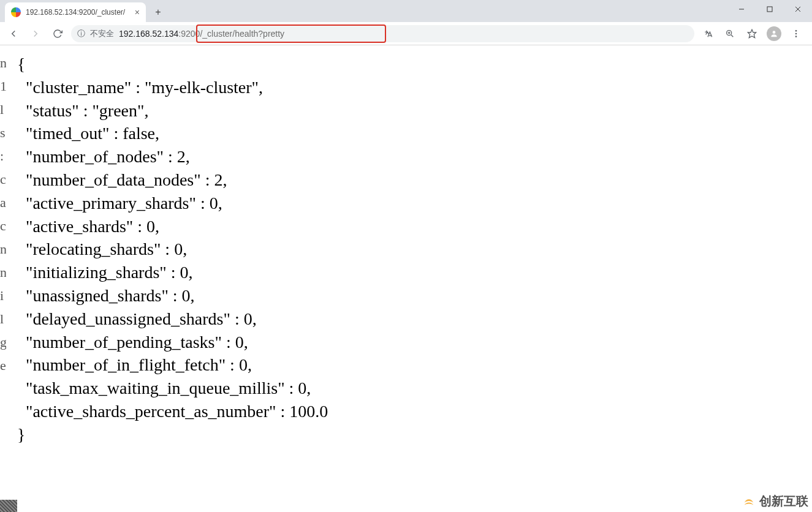 The height and width of the screenshot is (512, 812). What do you see at coordinates (202, 34) in the screenshot?
I see `url-text: 192.168.52.134:9200/_cluster/health?pret…` at bounding box center [202, 34].